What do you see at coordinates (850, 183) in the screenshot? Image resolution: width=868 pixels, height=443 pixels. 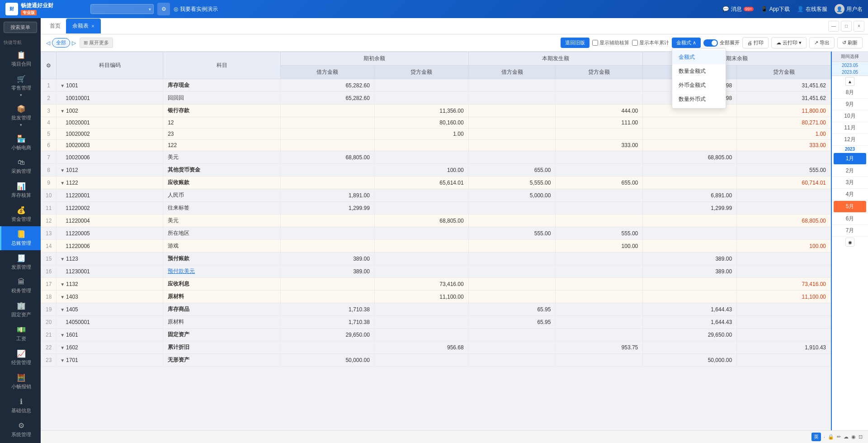 I see `period-item-mar: 3月` at bounding box center [850, 183].